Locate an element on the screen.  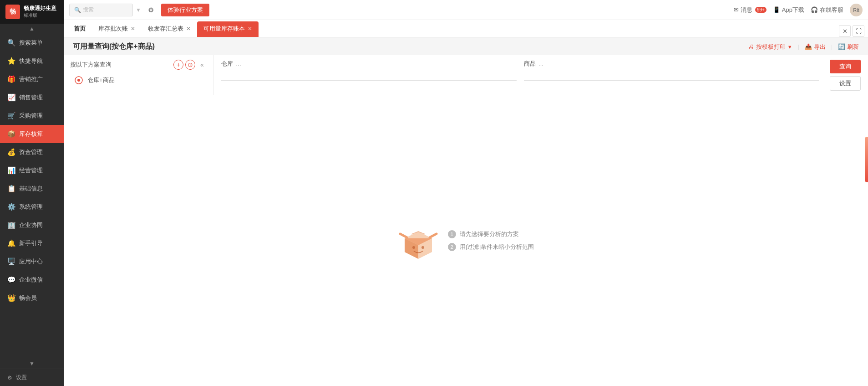
query-submit-btn: 查询 is located at coordinates (845, 67).